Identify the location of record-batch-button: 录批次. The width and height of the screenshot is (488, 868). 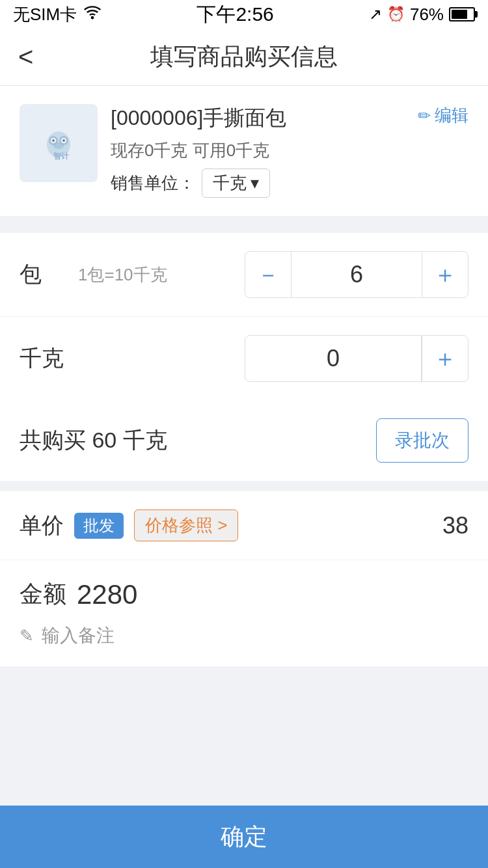
(422, 441).